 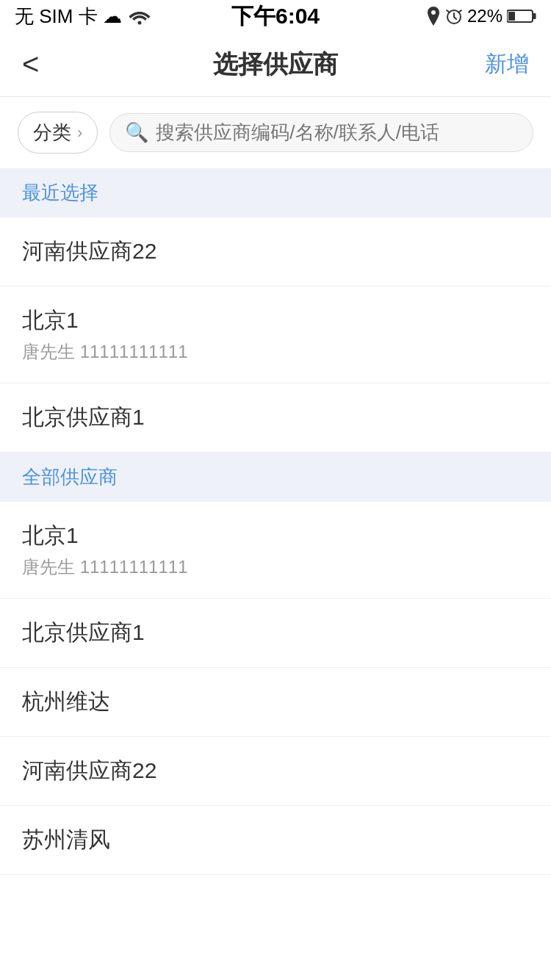 I want to click on wifi-icon, so click(x=140, y=16).